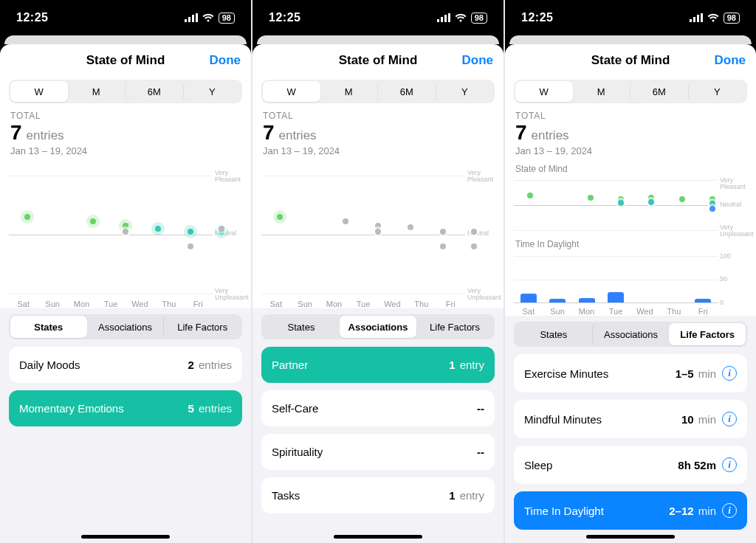  What do you see at coordinates (46, 136) in the screenshot?
I see `summary-unit: entries` at bounding box center [46, 136].